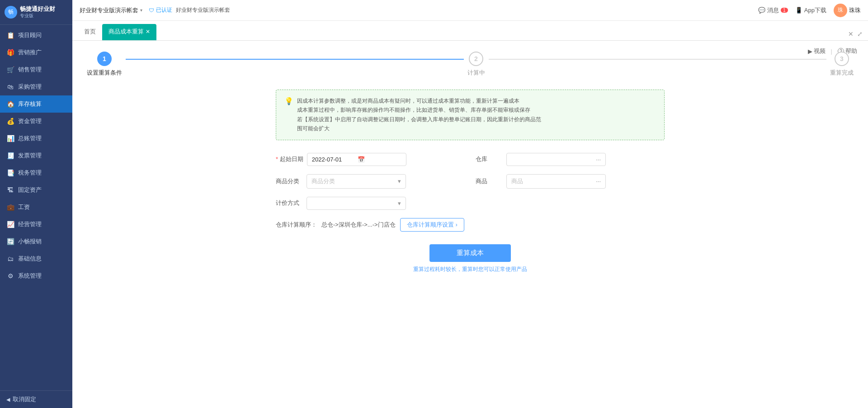 The height and width of the screenshot is (408, 868). Describe the element at coordinates (380, 159) in the screenshot. I see `calendar-icon: 📅` at that location.